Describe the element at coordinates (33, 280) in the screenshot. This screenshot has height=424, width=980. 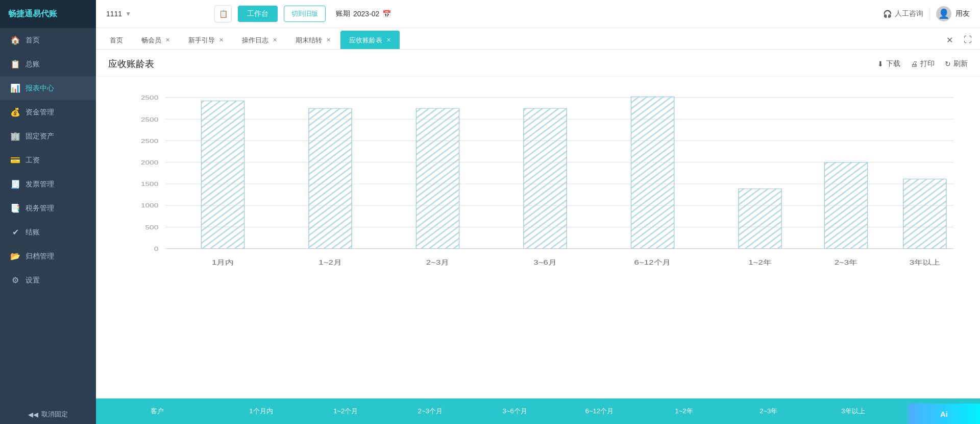
I see `sidebar-label-settings: 设置` at that location.